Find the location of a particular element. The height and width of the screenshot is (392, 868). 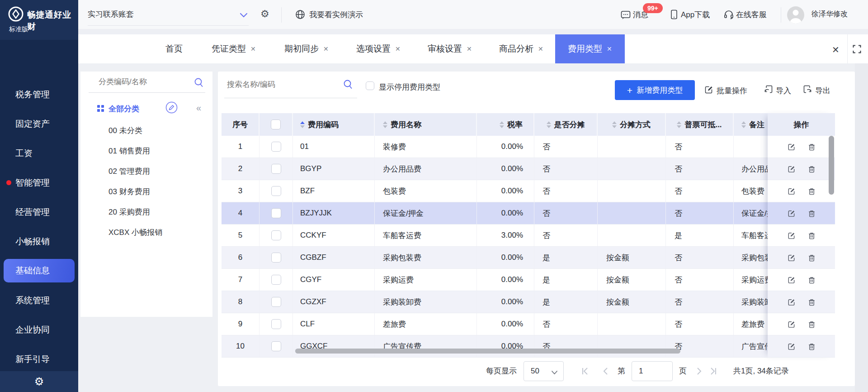

demo-link: 我要看实例演示 is located at coordinates (336, 14).